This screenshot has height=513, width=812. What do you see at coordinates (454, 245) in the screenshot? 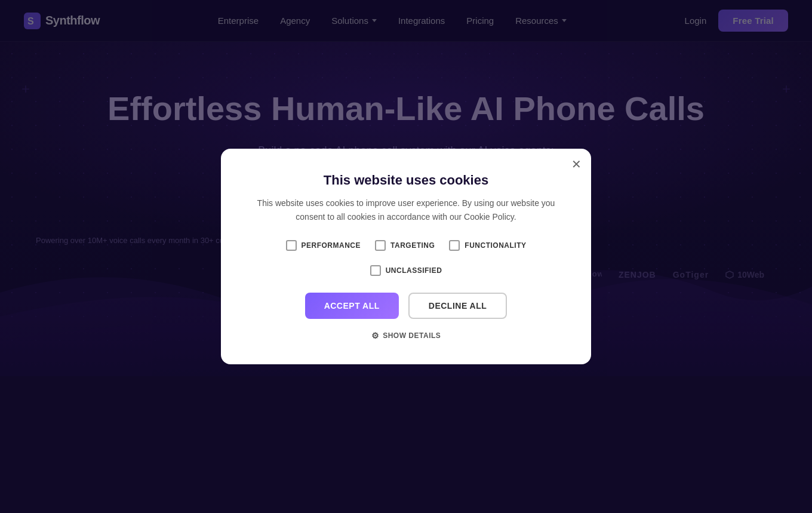
I see `functionality-checkbox` at bounding box center [454, 245].